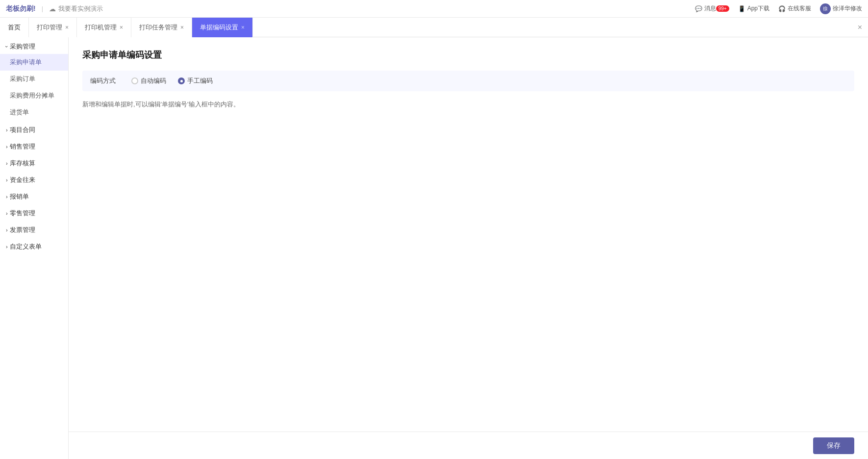 This screenshot has width=868, height=459. I want to click on chevron-right-icon-inventory: ›, so click(7, 163).